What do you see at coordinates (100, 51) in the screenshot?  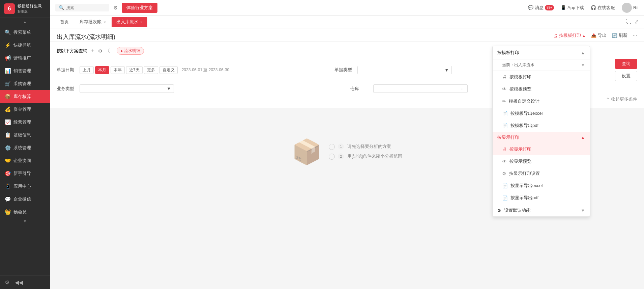 I see `filter-settings-icon: ⚙` at bounding box center [100, 51].